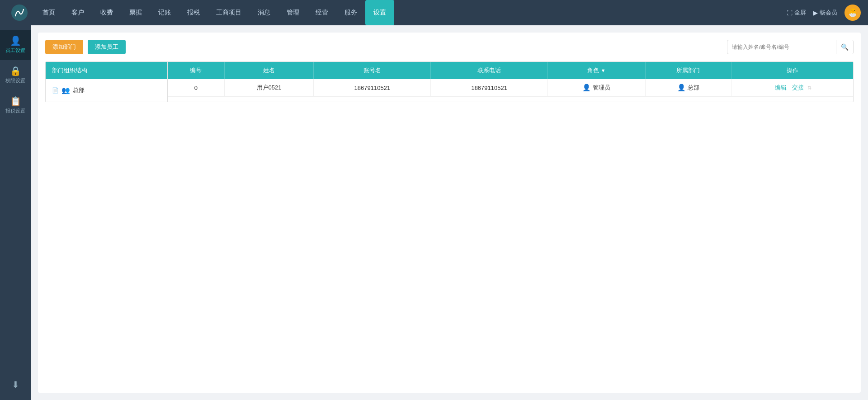  What do you see at coordinates (15, 51) in the screenshot?
I see `sidebar-label-employee: 员工设置` at bounding box center [15, 51].